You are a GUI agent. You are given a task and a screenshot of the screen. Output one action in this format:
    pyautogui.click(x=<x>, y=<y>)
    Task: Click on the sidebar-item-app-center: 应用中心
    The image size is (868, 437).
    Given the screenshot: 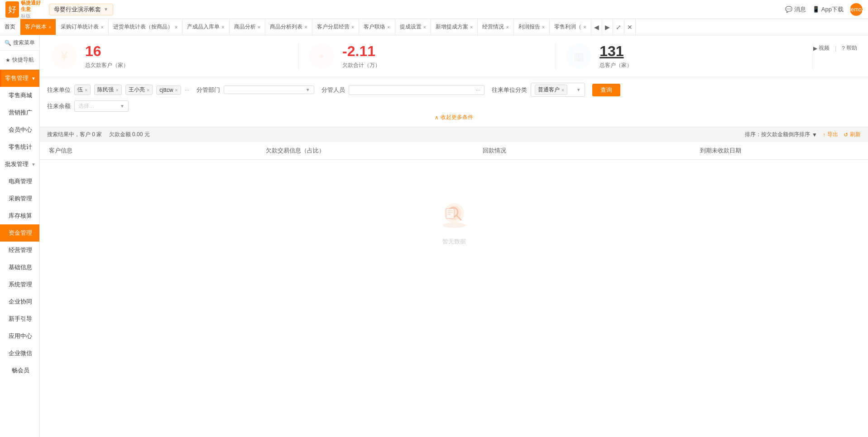 What is the action you would take?
    pyautogui.click(x=20, y=336)
    